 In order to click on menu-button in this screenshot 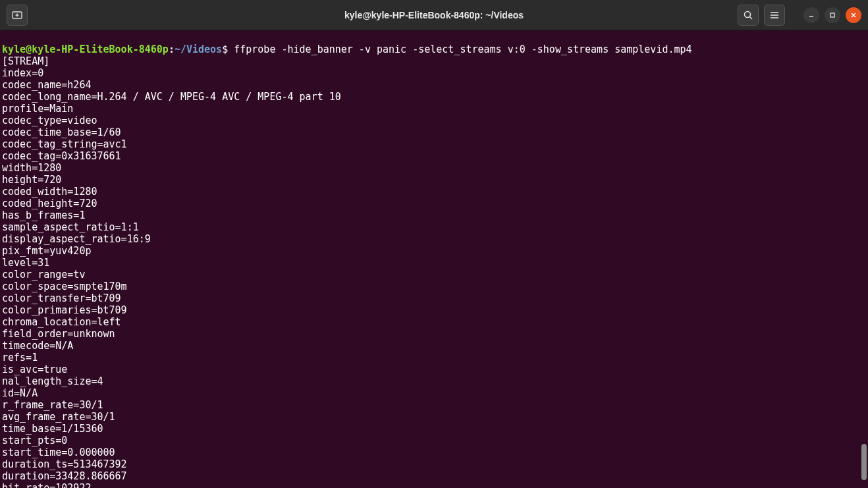, I will do `click(774, 15)`.